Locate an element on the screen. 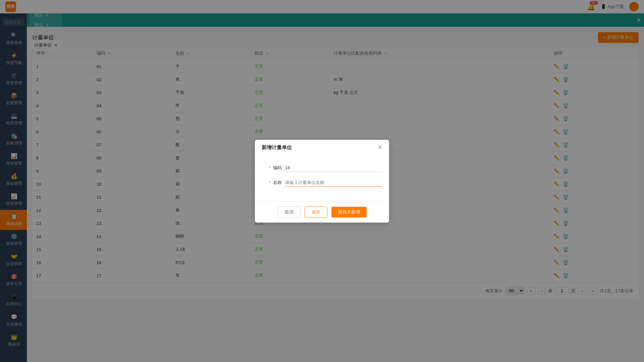 This screenshot has width=644, height=362. modal-body: * 编码 * 名称 is located at coordinates (322, 179).